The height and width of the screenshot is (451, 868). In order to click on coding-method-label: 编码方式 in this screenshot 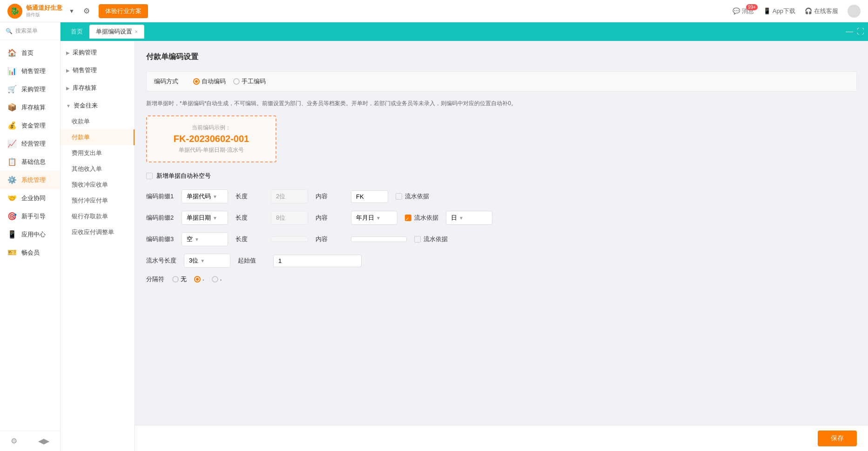, I will do `click(168, 81)`.